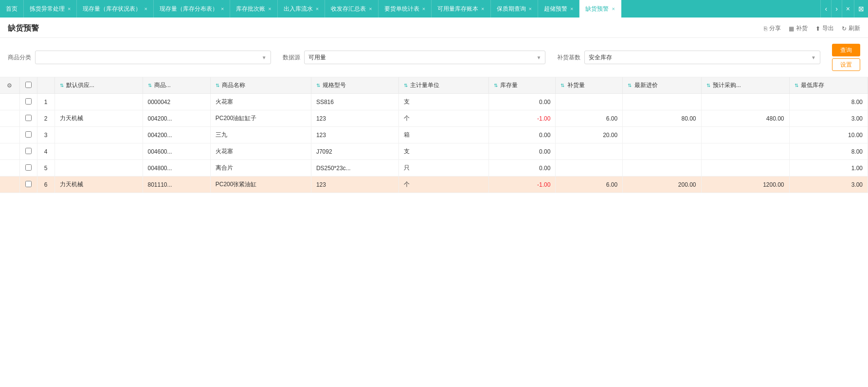  What do you see at coordinates (798, 28) in the screenshot?
I see `replenish-button: ▦ 补货` at bounding box center [798, 28].